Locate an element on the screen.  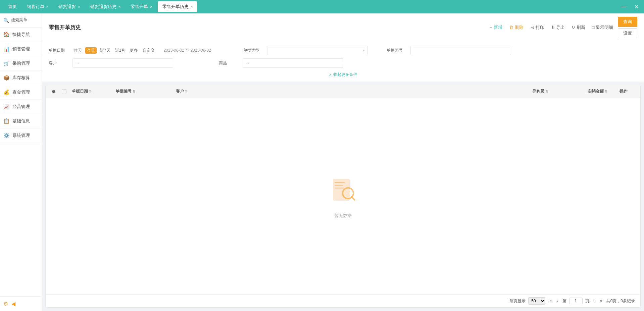
toolbar: + 新增 🗑 删除 🖨 打印 ⬇ 导出 ↻ 刷新 □ 显示明细 查询 设置 is located at coordinates (562, 28).